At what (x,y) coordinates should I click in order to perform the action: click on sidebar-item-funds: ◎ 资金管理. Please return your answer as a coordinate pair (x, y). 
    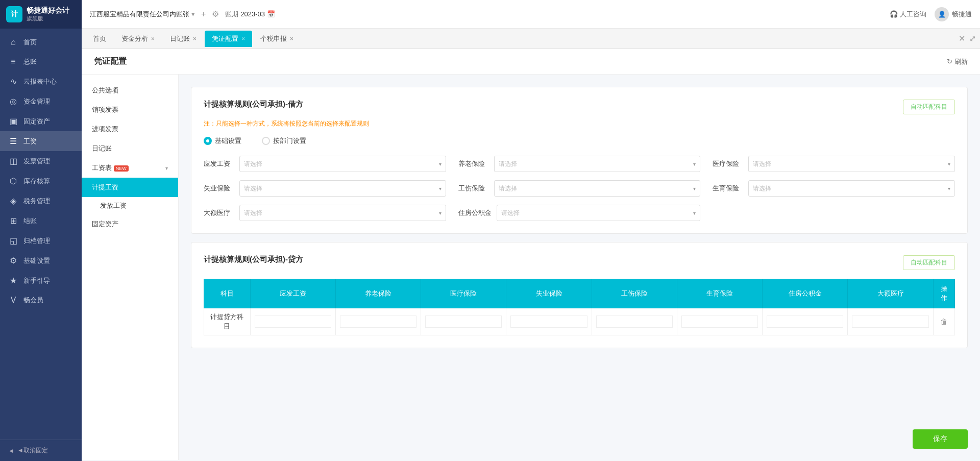
    Looking at the image, I should click on (41, 101).